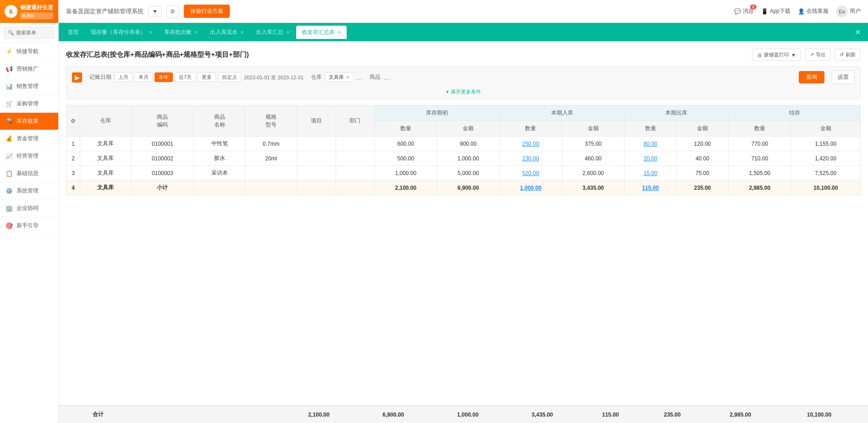  What do you see at coordinates (848, 11) in the screenshot?
I see `user-menu-btn: Ea 用户` at bounding box center [848, 11].